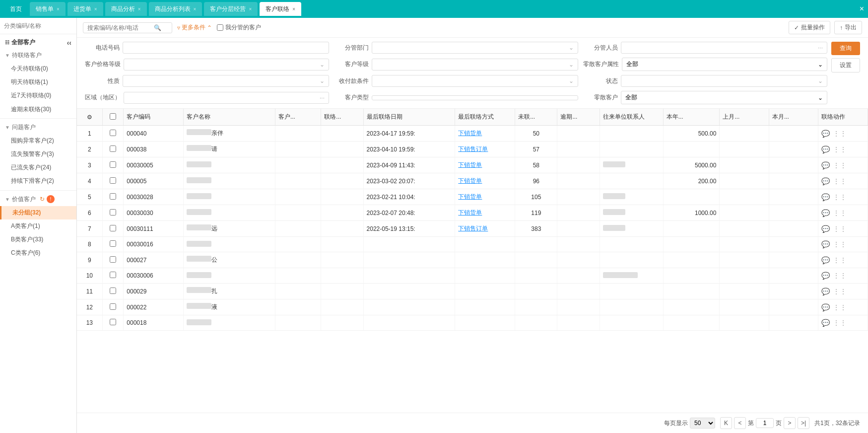 This screenshot has height=433, width=868. What do you see at coordinates (38, 56) in the screenshot?
I see `pending-group: ▼ 待联络客户` at bounding box center [38, 56].